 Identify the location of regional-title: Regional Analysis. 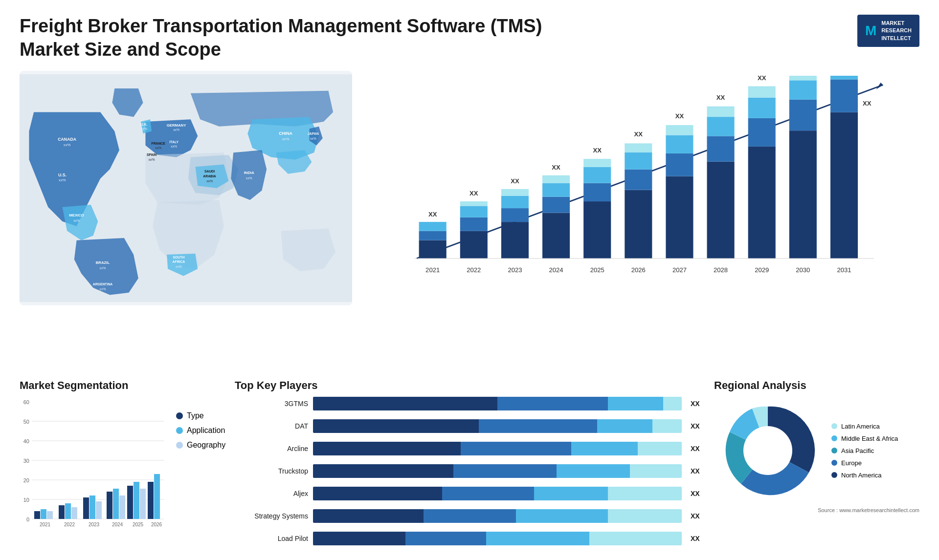
(817, 386).